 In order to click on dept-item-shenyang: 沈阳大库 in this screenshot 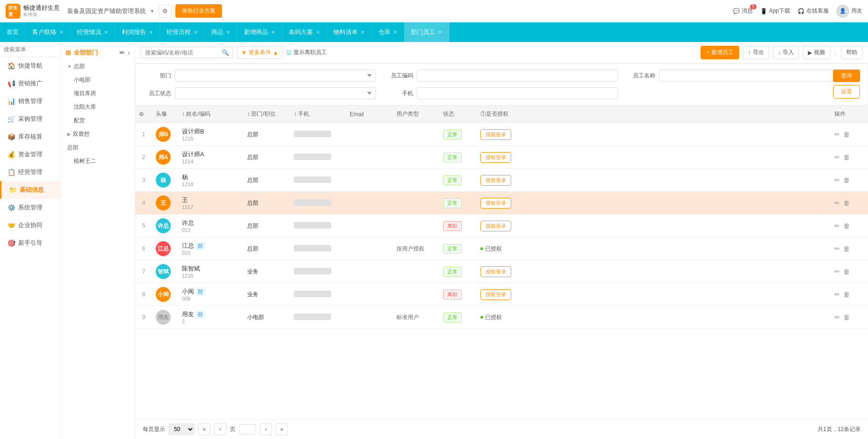, I will do `click(98, 107)`.